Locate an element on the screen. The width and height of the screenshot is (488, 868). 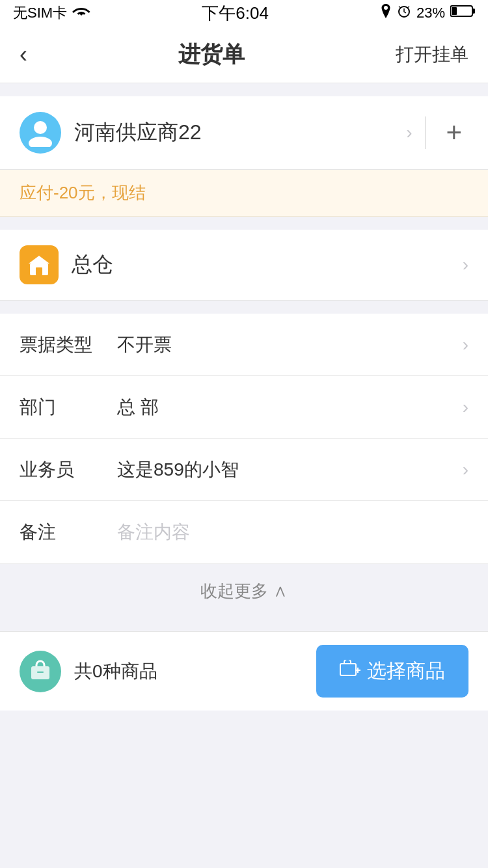
collapse-row: 收起更多 ∧ is located at coordinates (244, 591).